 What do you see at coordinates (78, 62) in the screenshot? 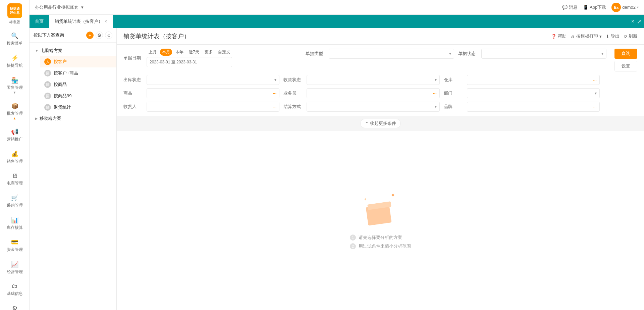
I see `scheme-by-customer: 人 按客户` at bounding box center [78, 62].